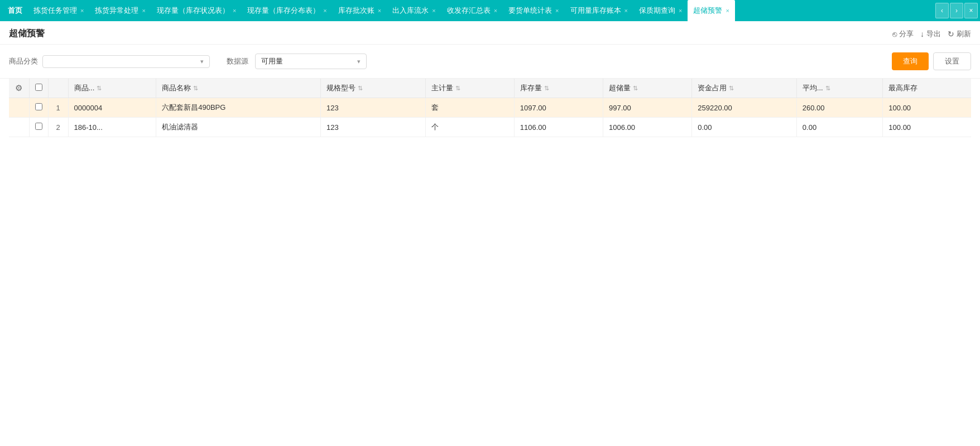 This screenshot has width=980, height=446. What do you see at coordinates (490, 33) in the screenshot?
I see `page-header: 超储预警 ⎋ 分享 ↓ 导出 ↻ 刷新` at bounding box center [490, 33].